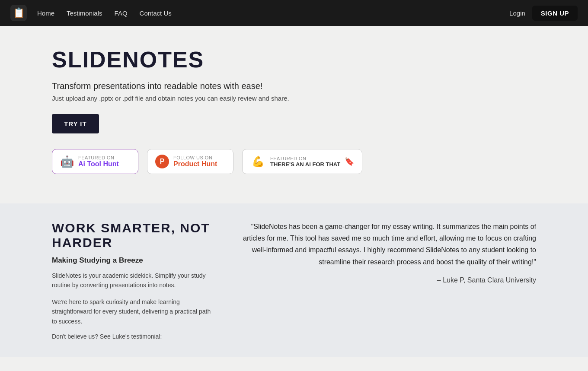 This screenshot has width=588, height=371. Describe the element at coordinates (302, 162) in the screenshot. I see `badge-theres-an-ai: 💪 FEATURED ON THERE'S AN AI FOR THAT 🔖` at that location.